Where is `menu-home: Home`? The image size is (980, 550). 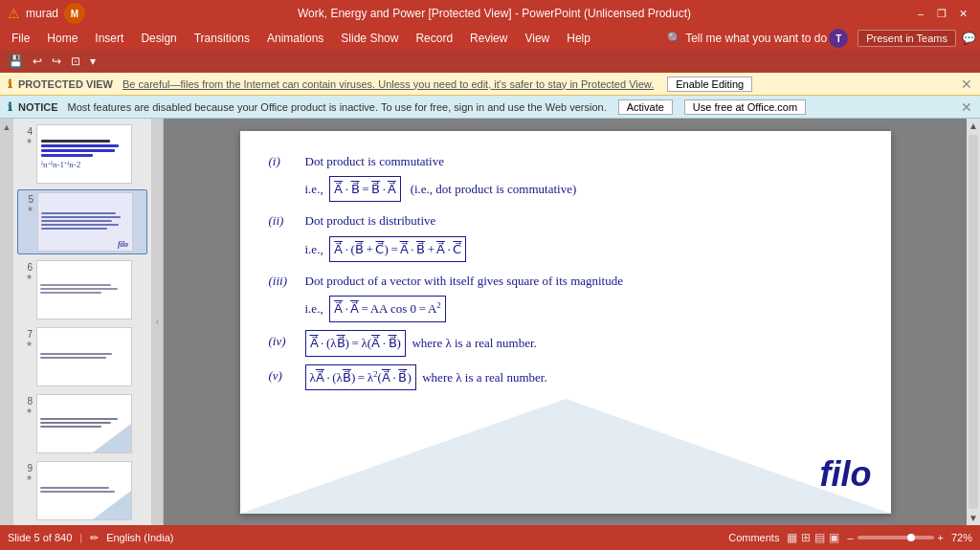
menu-home: Home is located at coordinates (62, 38).